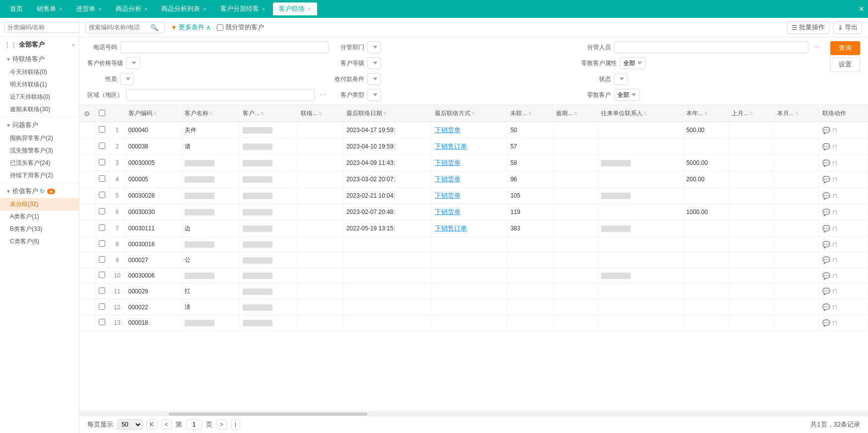 The image size is (868, 433). I want to click on col-last-month: 上月...⇅, so click(751, 114).